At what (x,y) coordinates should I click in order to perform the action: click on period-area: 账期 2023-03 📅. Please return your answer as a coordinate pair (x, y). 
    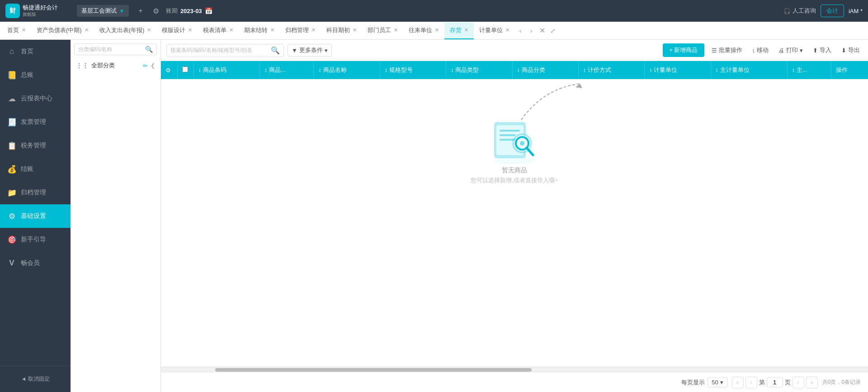
    Looking at the image, I should click on (189, 11).